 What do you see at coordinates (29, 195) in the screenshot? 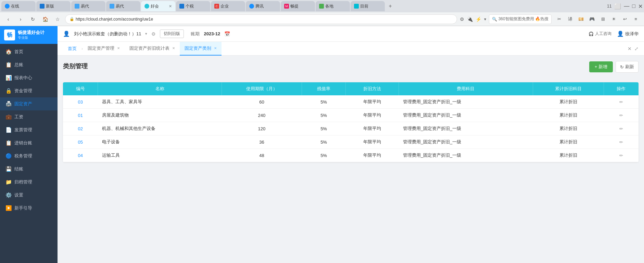
I see `sidebar-item-settings: ⚙️ 设置` at bounding box center [29, 195].